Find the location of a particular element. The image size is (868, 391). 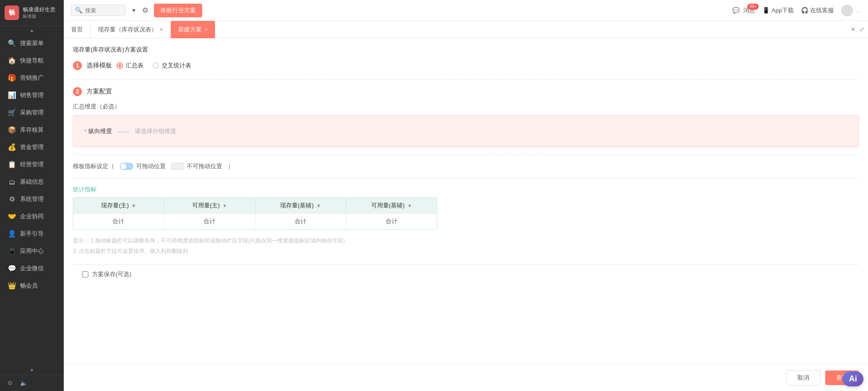

template-options: 汇总表 交叉统计表 is located at coordinates (154, 66).